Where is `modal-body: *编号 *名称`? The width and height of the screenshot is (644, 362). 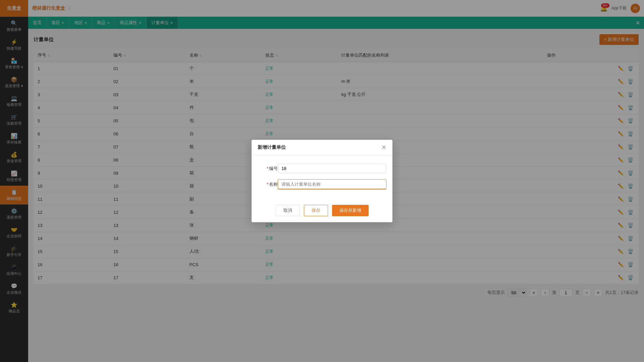 modal-body: *编号 *名称 is located at coordinates (322, 178).